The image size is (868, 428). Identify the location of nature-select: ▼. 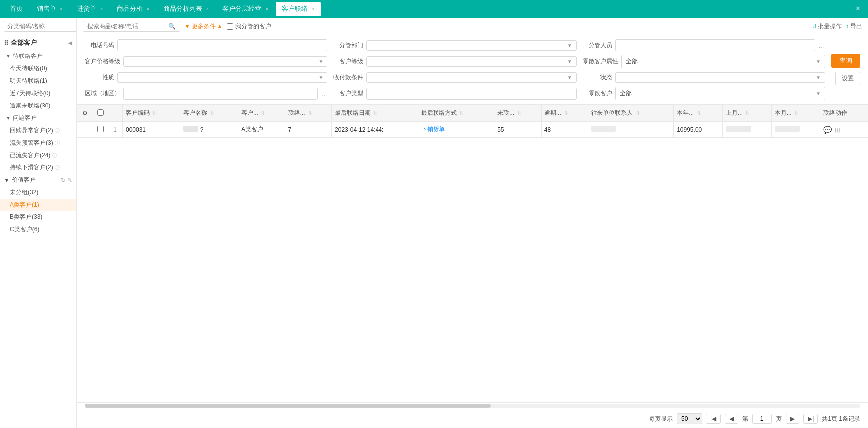
(222, 77).